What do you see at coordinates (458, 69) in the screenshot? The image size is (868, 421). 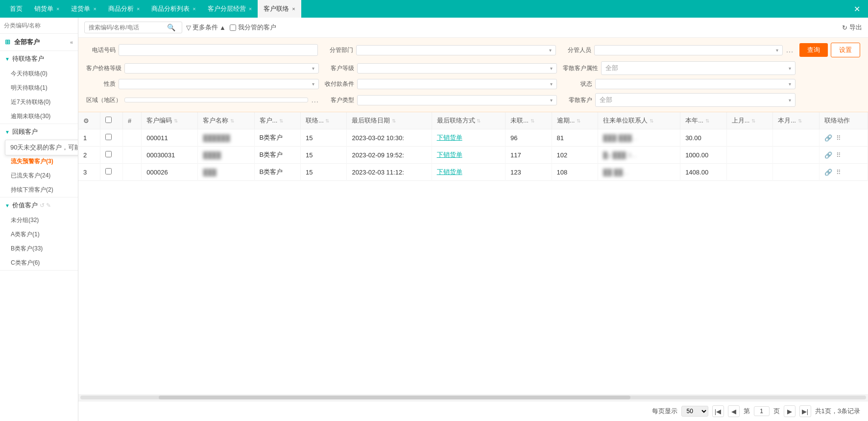 I see `filter-customer-level-select: ▾` at bounding box center [458, 69].